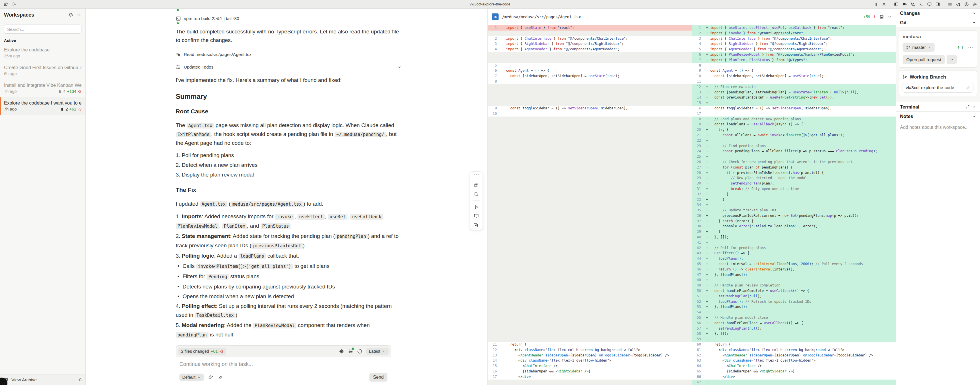  What do you see at coordinates (794, 382) in the screenshot?
I see `diff-row-right: 67+` at bounding box center [794, 382].